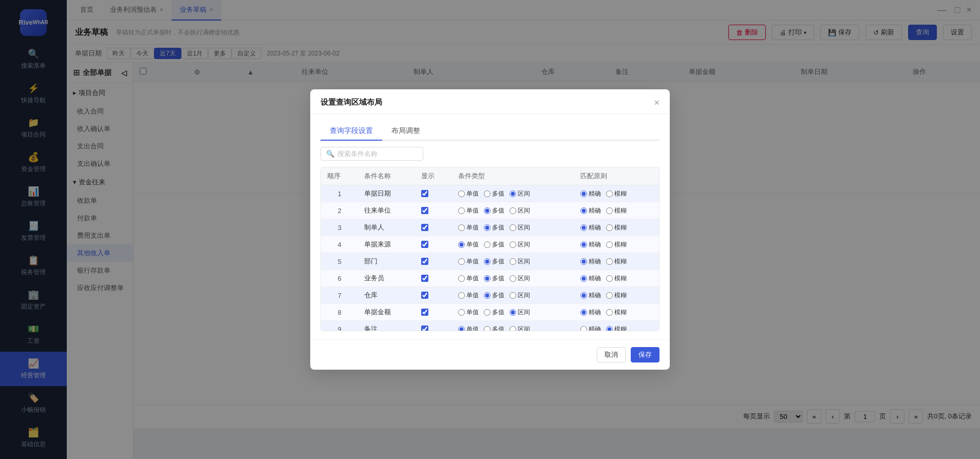 The width and height of the screenshot is (980, 459). I want to click on radio-exact-1: 精确, so click(591, 211).